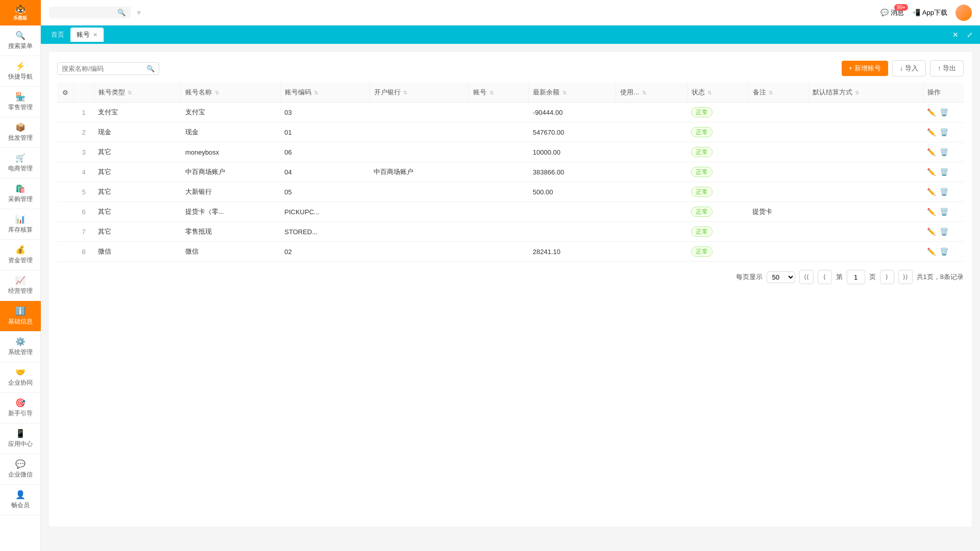 The width and height of the screenshot is (980, 551). Describe the element at coordinates (20, 378) in the screenshot. I see `sidebar-item-agreement: 🤝 企业协同` at that location.